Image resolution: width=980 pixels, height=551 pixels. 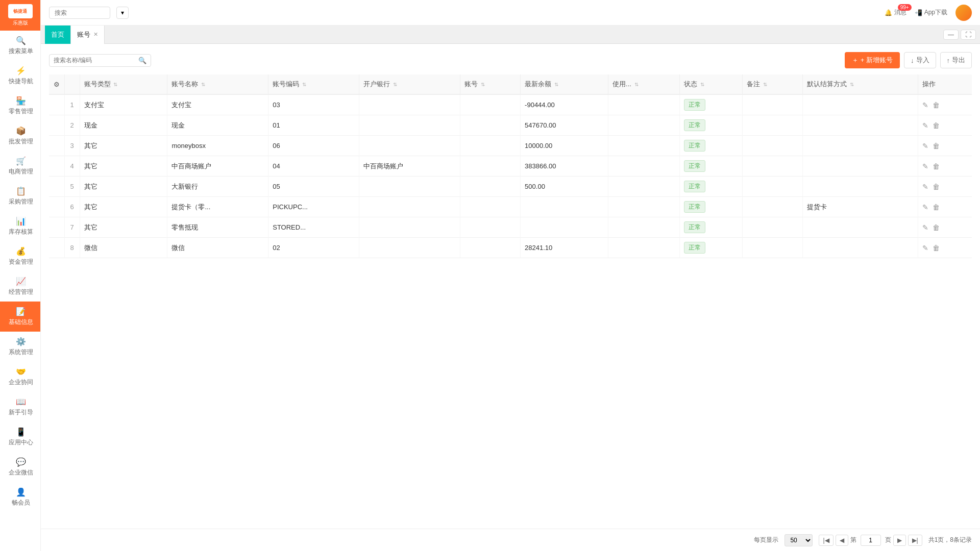 I want to click on col-usage: 使用... ⇅, so click(x=644, y=85).